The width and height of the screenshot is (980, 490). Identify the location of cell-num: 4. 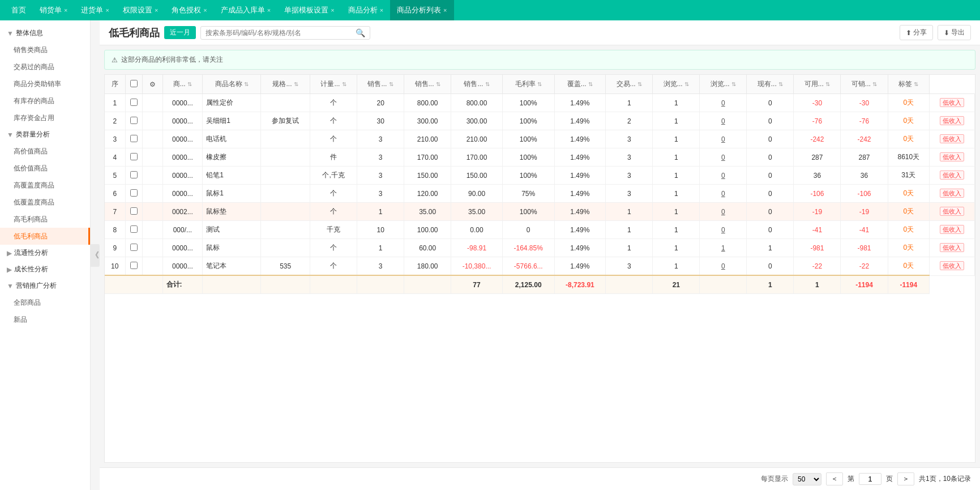
(115, 157).